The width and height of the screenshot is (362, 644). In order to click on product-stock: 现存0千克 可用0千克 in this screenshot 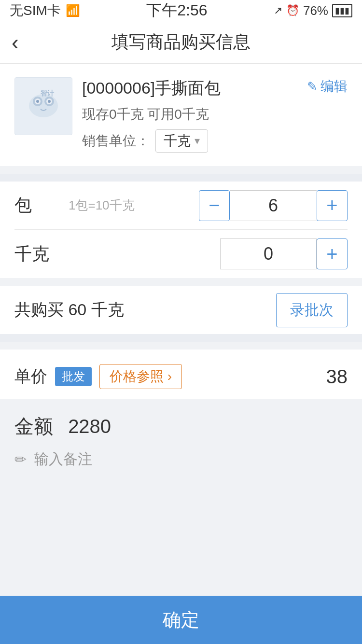, I will do `click(215, 114)`.